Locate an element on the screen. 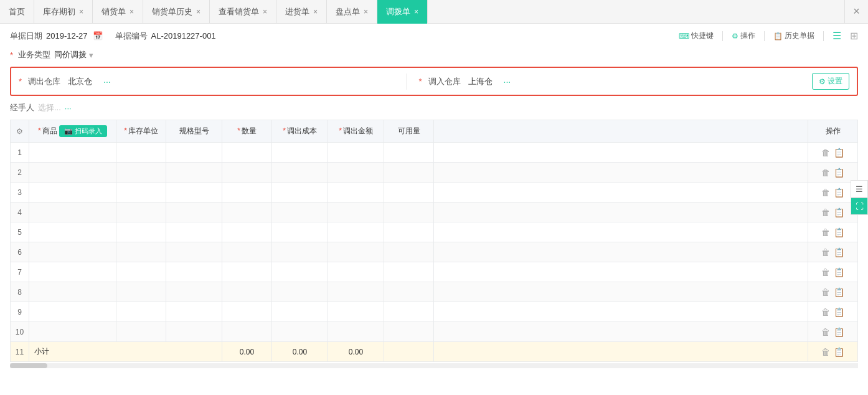 The image size is (868, 395). tab-home: 首页 is located at coordinates (17, 12).